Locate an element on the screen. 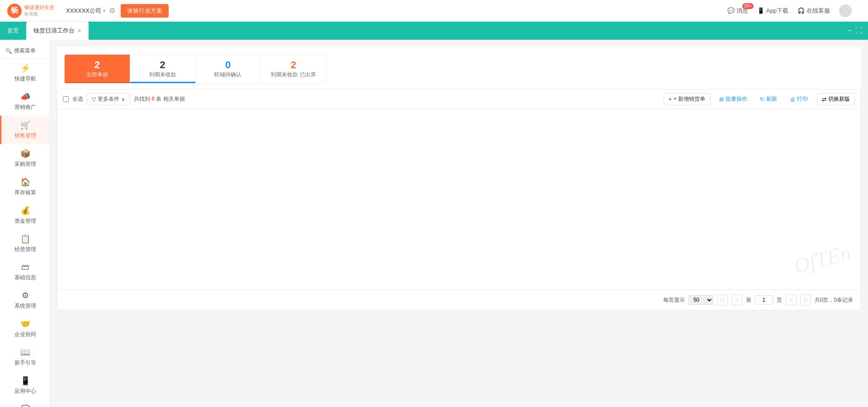  stat-shipped-num: 2 is located at coordinates (293, 65).